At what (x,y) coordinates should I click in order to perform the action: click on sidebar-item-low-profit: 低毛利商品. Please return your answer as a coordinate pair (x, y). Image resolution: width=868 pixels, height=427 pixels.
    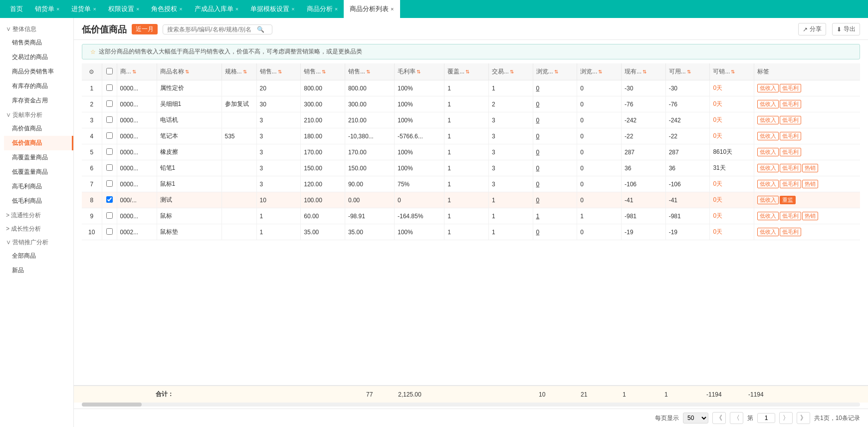
    Looking at the image, I should click on (39, 201).